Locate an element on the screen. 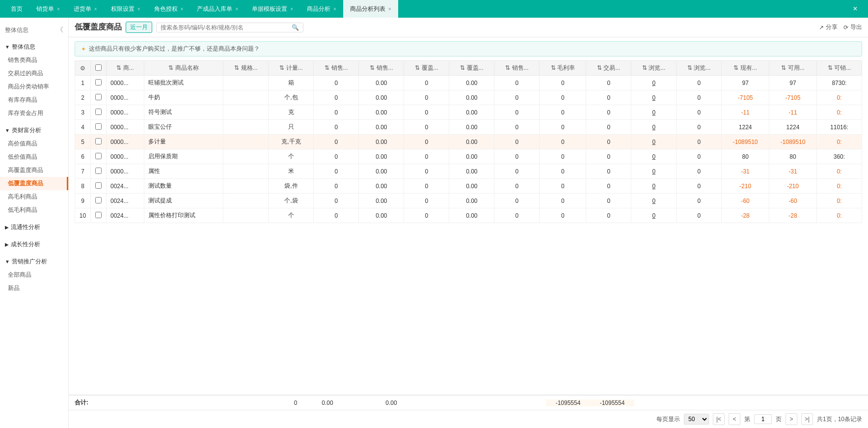  page-number-input is located at coordinates (763, 419).